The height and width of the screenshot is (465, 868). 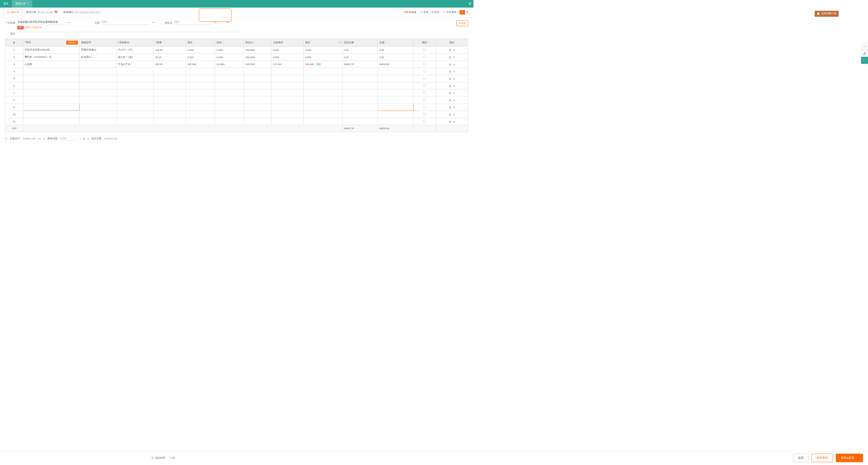 I want to click on cell-product: 费列罗（FERRERO）巧..., so click(x=51, y=57).